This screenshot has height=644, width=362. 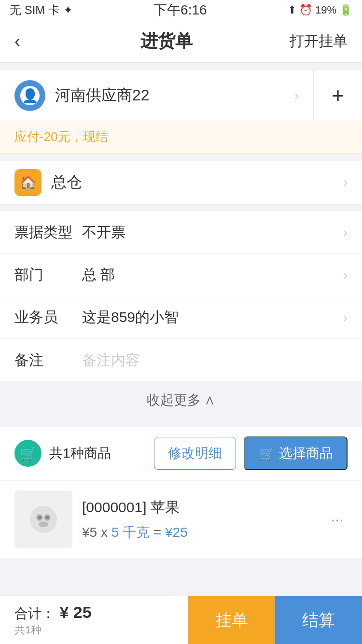 I want to click on total-count: 共1种, so click(x=94, y=630).